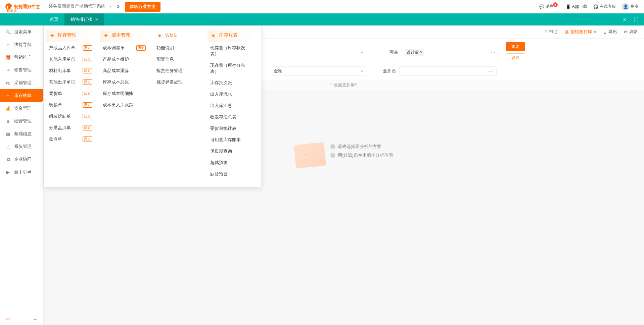 This screenshot has height=325, width=644. Describe the element at coordinates (310, 155) in the screenshot. I see `empty-illustration` at that location.